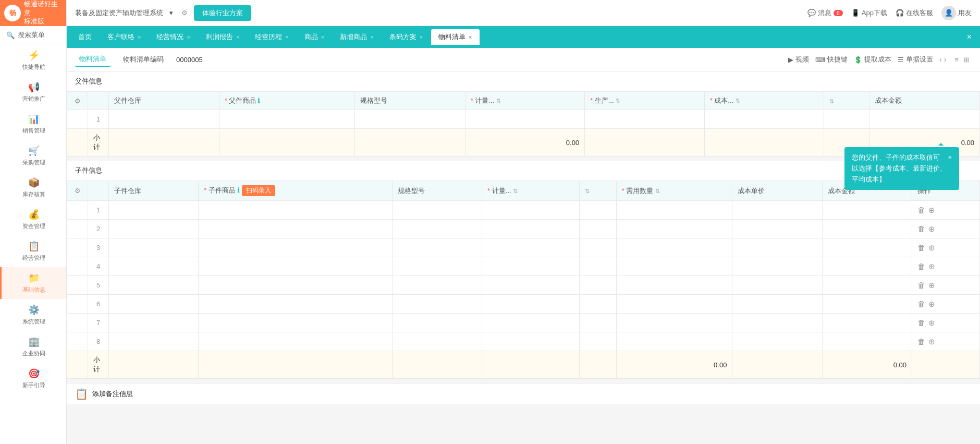  I want to click on tab-profit-report: 利润报告 ×, so click(223, 37).